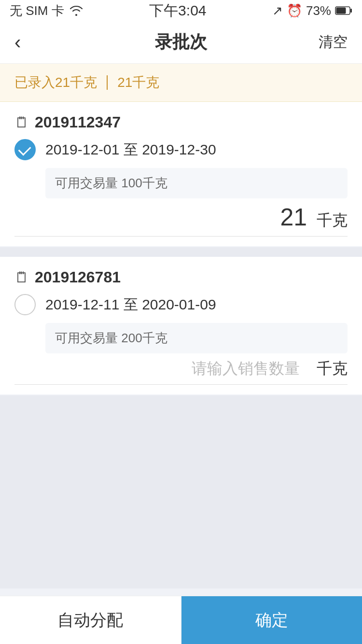 The height and width of the screenshot is (644, 362). I want to click on footer: 自动分配 确定, so click(181, 620).